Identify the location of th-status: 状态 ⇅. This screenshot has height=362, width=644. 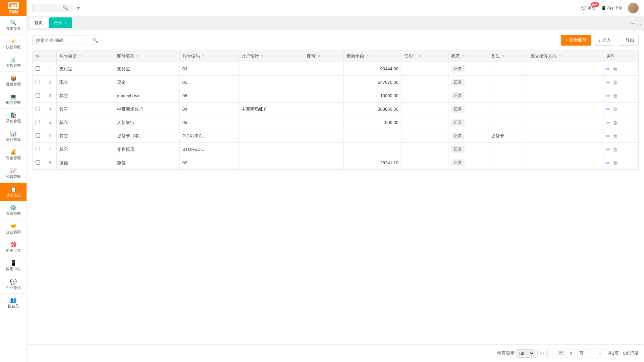
(468, 56).